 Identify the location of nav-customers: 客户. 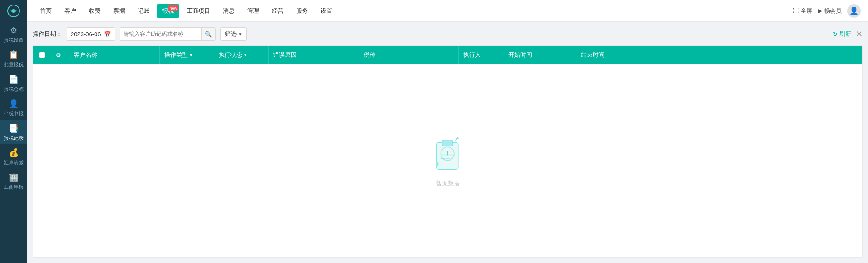
(70, 11).